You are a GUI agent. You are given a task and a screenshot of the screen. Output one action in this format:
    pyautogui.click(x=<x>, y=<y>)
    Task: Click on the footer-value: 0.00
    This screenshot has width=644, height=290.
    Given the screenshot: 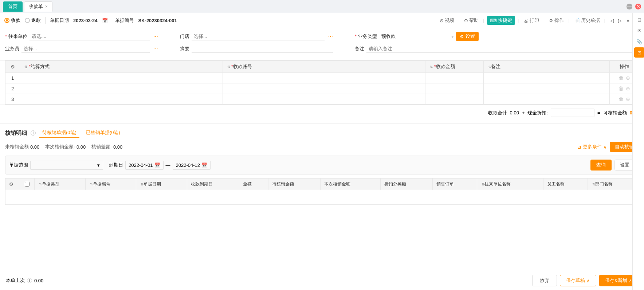 What is the action you would take?
    pyautogui.click(x=39, y=281)
    